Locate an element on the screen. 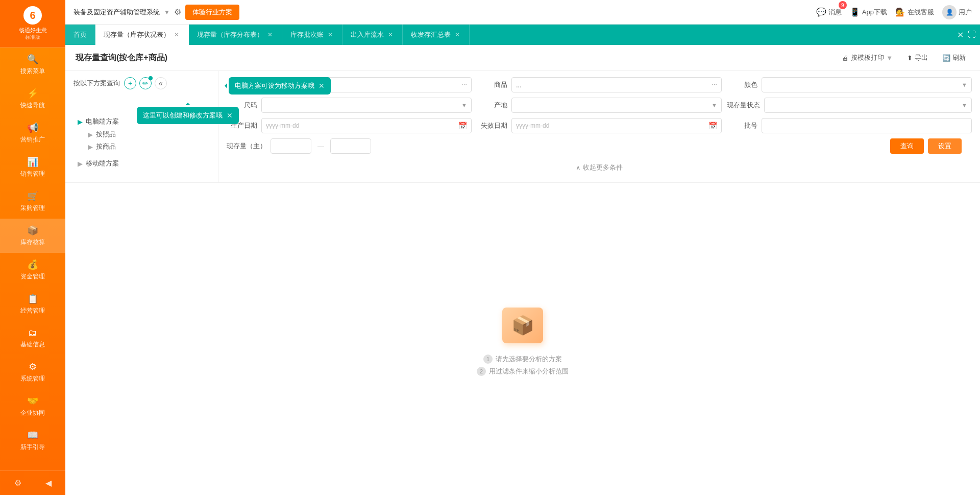 The width and height of the screenshot is (980, 495). tab-inout-flow: 出入库流水 ✕ is located at coordinates (373, 35).